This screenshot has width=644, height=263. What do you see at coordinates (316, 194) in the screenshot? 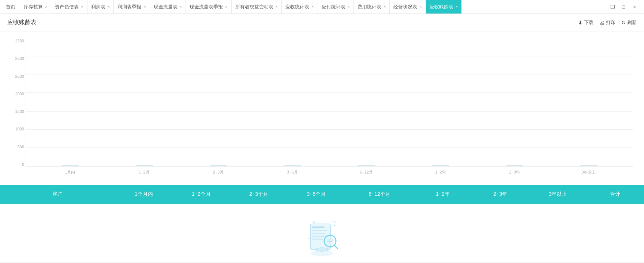
I see `col-3-6m: 3~6个月` at bounding box center [316, 194].